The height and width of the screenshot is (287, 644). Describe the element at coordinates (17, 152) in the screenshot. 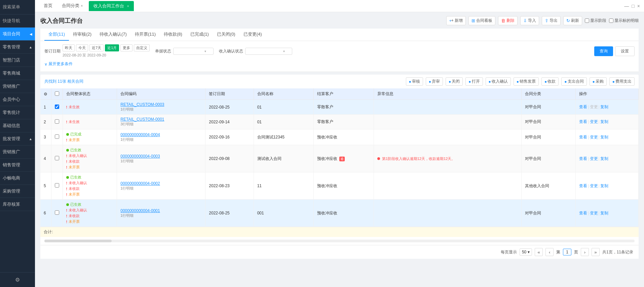

I see `sidebar-item-marketing2: 营销推广` at that location.